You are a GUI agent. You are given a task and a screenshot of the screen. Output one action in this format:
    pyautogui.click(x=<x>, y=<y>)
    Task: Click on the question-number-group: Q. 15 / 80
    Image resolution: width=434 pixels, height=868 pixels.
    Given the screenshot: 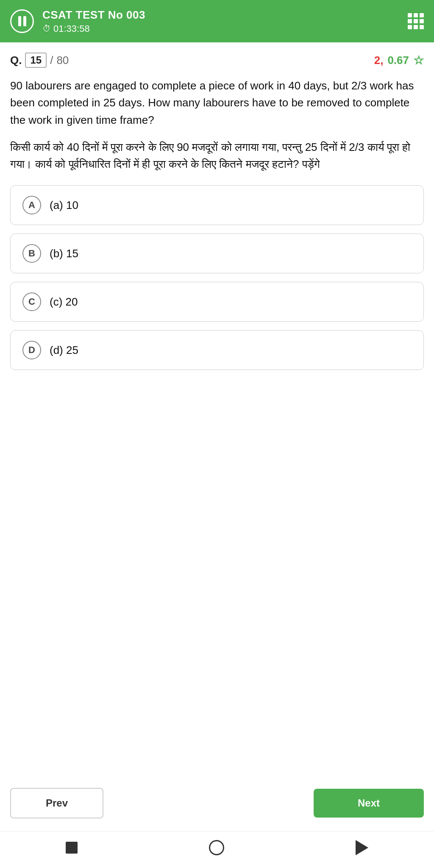 What is the action you would take?
    pyautogui.click(x=39, y=60)
    